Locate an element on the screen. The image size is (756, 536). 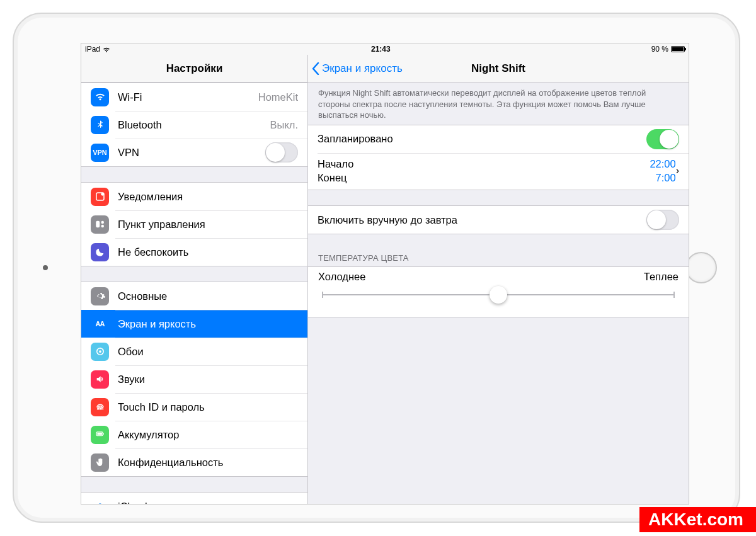
sidebar-toggle is located at coordinates (282, 152).